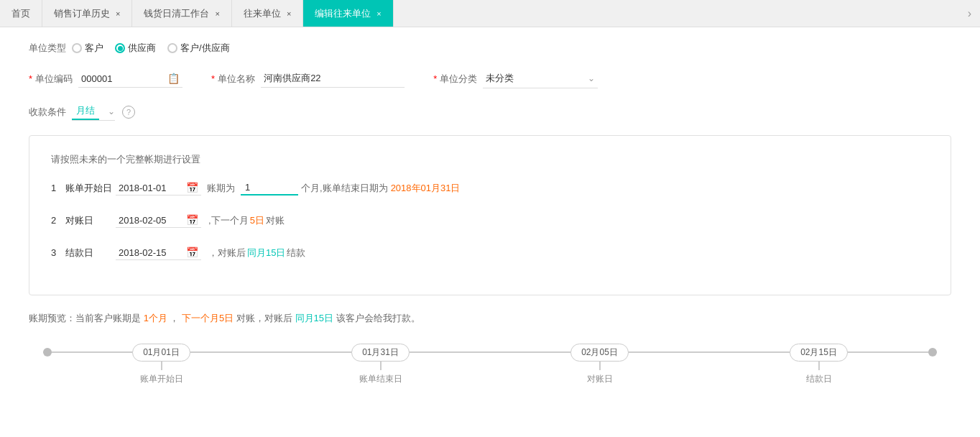  I want to click on payment-condition-arrow-icon: ⌄, so click(111, 111).